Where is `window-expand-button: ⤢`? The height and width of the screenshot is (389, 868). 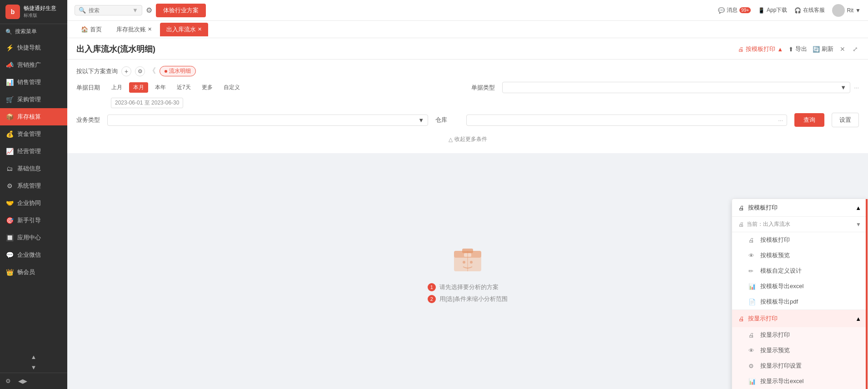
window-expand-button: ⤢ is located at coordinates (855, 49).